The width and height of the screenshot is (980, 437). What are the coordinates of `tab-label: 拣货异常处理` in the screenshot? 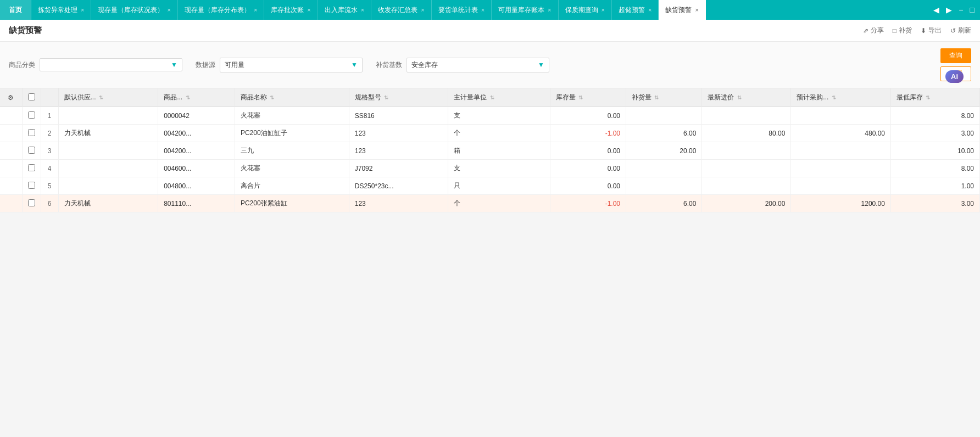 It's located at (58, 10).